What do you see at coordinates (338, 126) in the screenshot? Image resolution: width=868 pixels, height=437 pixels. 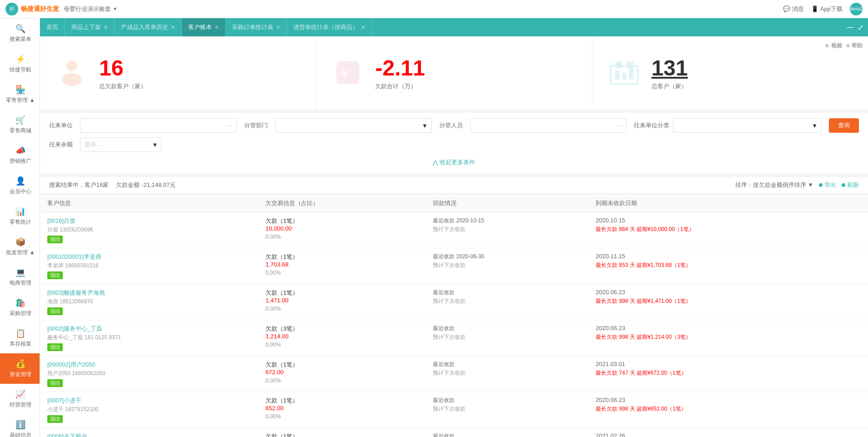 I see `filter-dept: 分管部门 ▼` at bounding box center [338, 126].